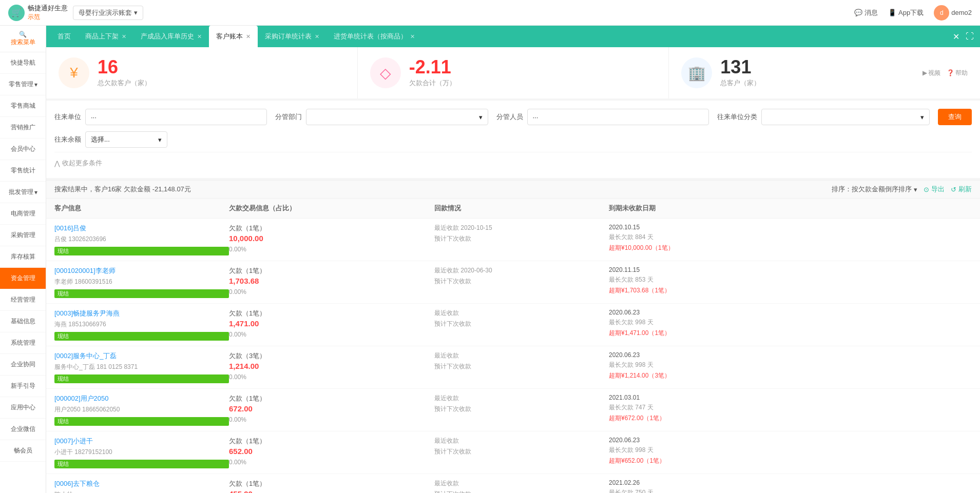 This screenshot has height=493, width=980. I want to click on source-unit-dots: ···, so click(93, 117).